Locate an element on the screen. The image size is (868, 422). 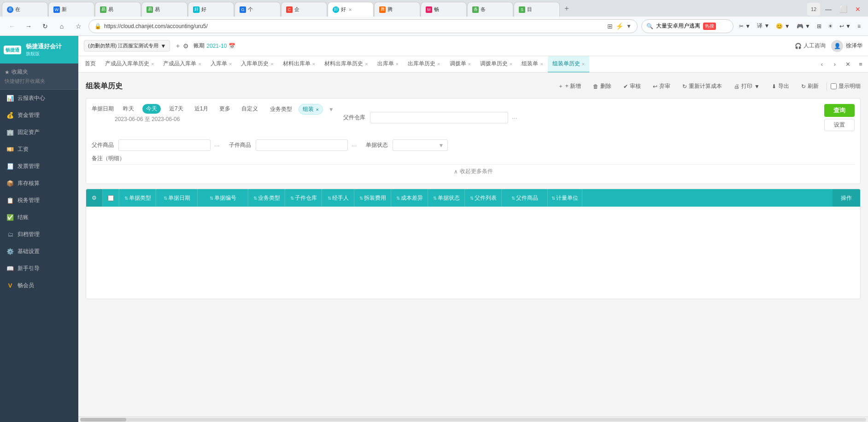
parent-goods-dots: ··· is located at coordinates (217, 145).